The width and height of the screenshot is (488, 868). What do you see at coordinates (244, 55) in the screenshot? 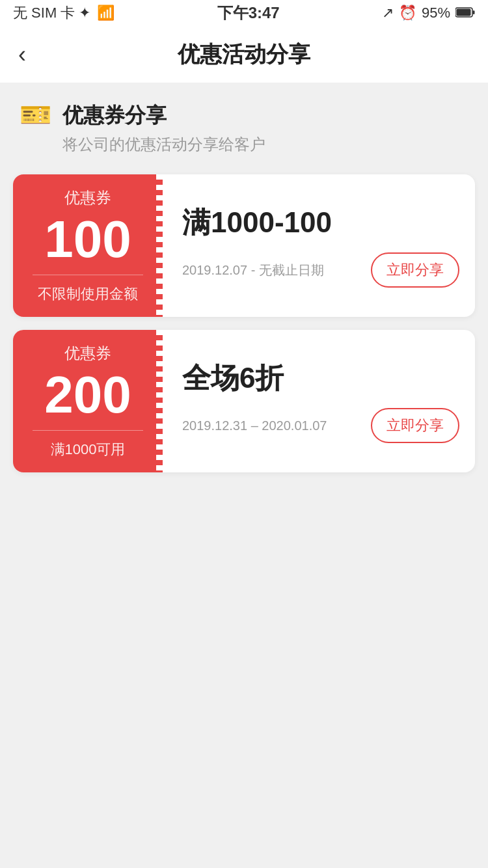
I see `nav-bar: ‹ 优惠活动分享` at bounding box center [244, 55].